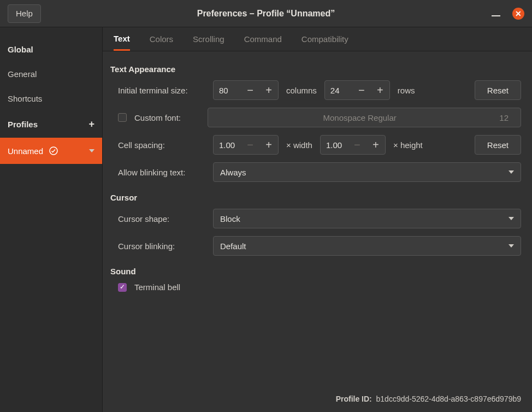  I want to click on columns-stepper: 80 − +, so click(246, 90).